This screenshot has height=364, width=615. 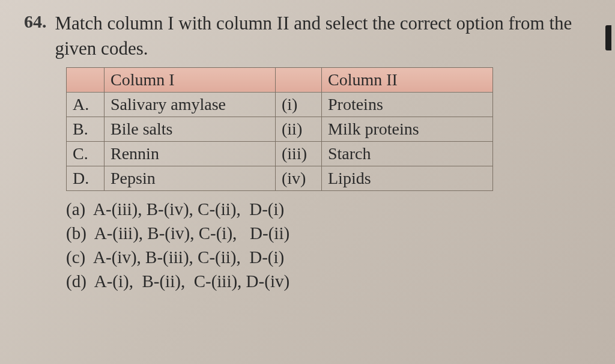 I want to click on option-label: (c), so click(x=76, y=257).